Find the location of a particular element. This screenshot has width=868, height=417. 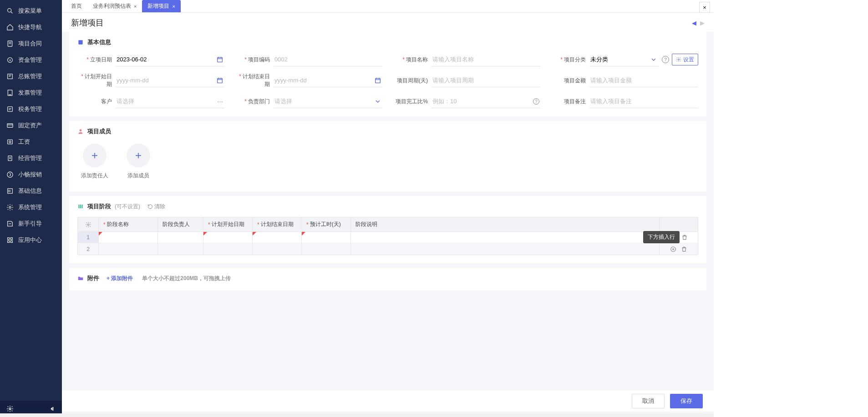

sidebar-item-ledger: 总账管理 is located at coordinates (31, 76).